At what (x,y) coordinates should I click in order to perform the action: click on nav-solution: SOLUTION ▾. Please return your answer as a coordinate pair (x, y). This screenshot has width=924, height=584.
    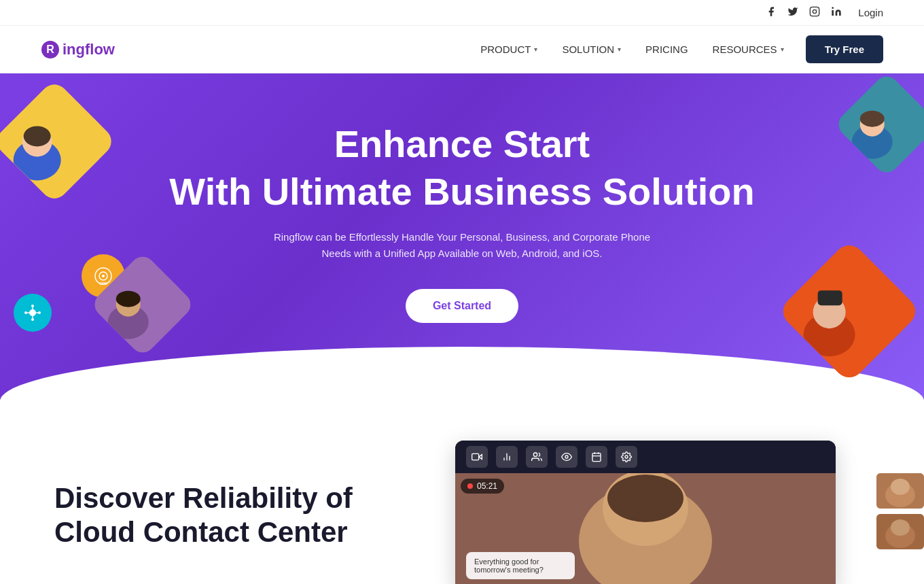
    Looking at the image, I should click on (591, 49).